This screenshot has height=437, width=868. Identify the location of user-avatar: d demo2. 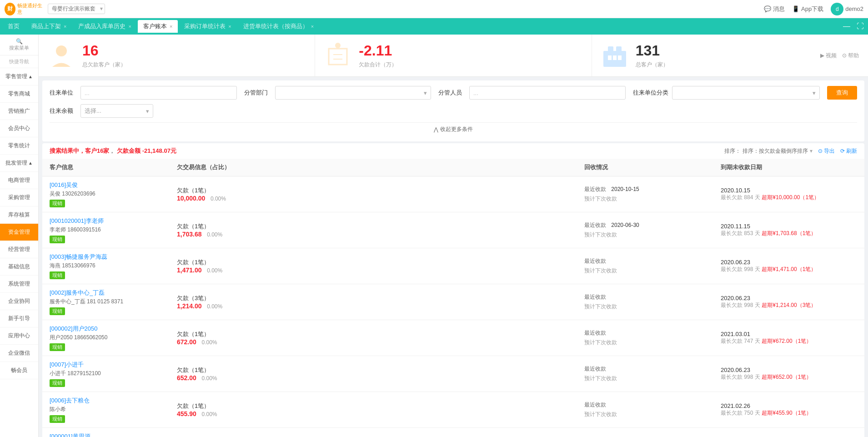
(847, 9).